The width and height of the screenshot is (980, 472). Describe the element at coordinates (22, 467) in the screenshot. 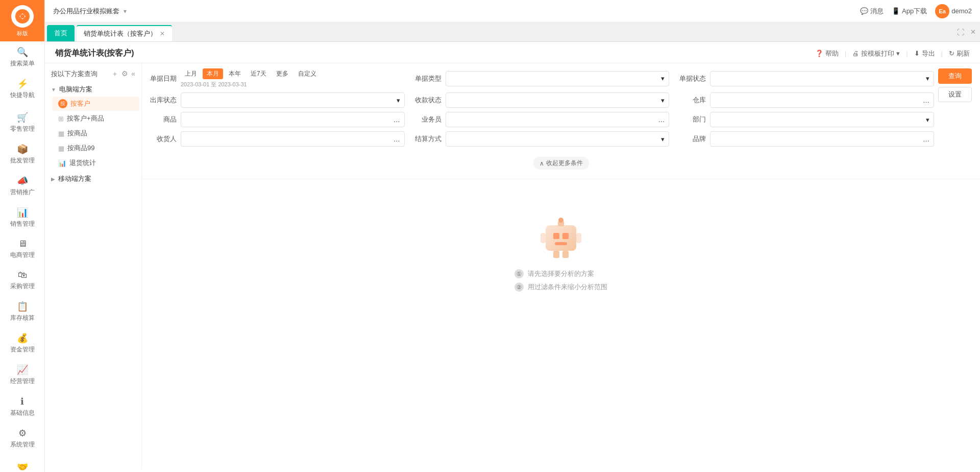

I see `enterprise-icon: 🤝` at that location.